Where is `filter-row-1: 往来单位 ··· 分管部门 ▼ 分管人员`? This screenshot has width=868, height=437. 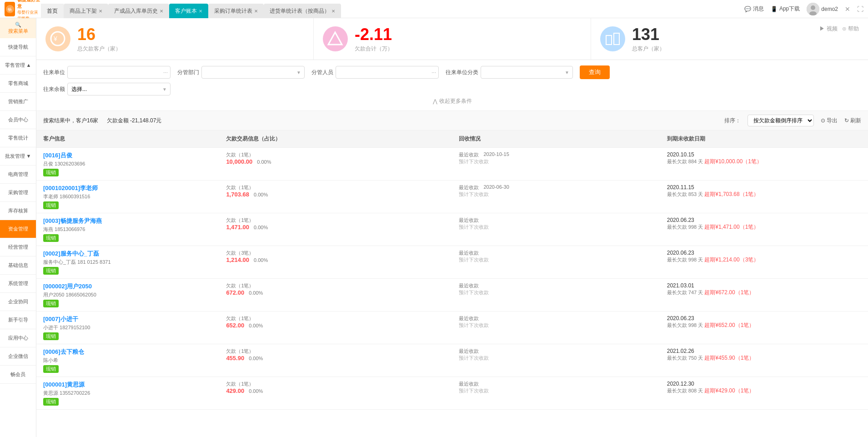 filter-row-1: 往来单位 ··· 分管部门 ▼ 分管人员 is located at coordinates (452, 72).